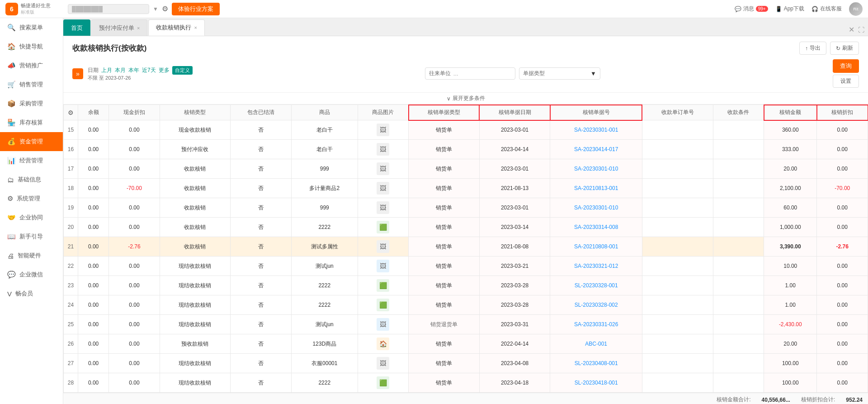  What do you see at coordinates (596, 247) in the screenshot?
I see `cell-cancel-no: SA-20210808-001` at bounding box center [596, 247].